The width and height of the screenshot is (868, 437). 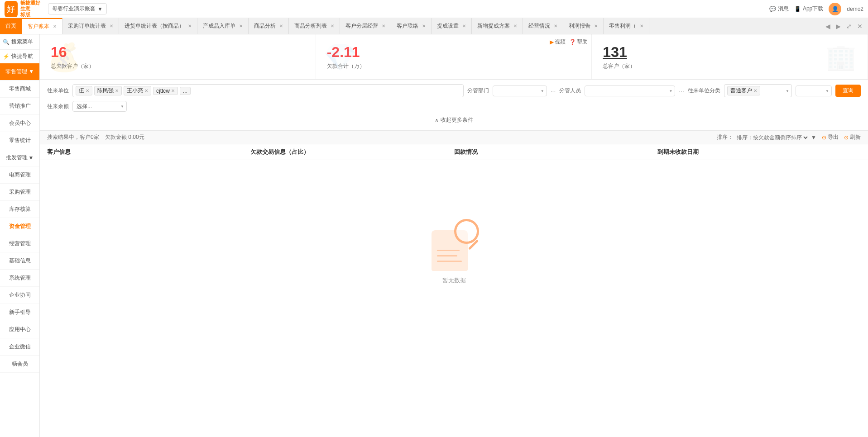 I want to click on person-more-icon: ···, so click(x=681, y=91).